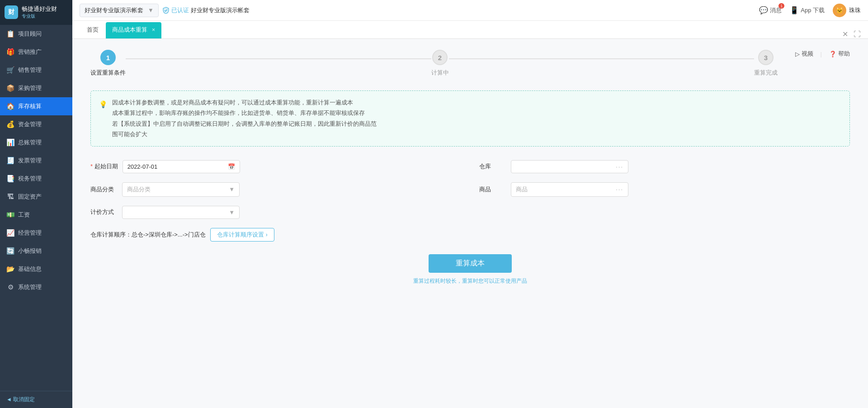 The width and height of the screenshot is (868, 408). What do you see at coordinates (857, 34) in the screenshot?
I see `expand-button: ⛶` at bounding box center [857, 34].